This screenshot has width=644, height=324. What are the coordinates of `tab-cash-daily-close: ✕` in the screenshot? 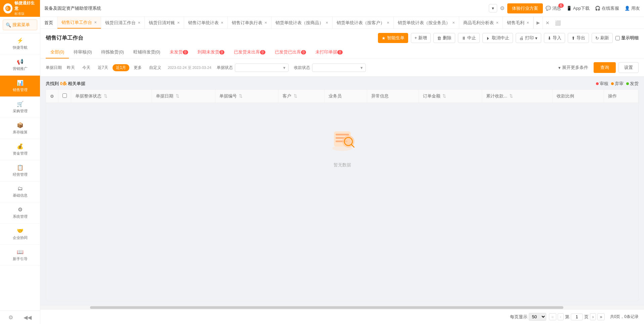 It's located at (139, 23).